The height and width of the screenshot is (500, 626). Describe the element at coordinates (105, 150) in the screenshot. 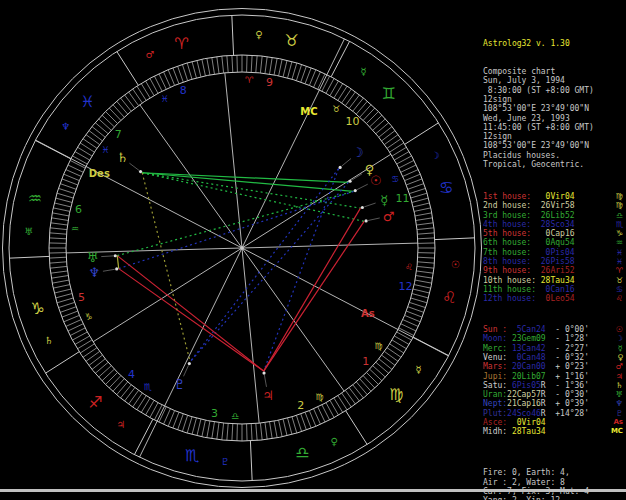

I see `house-cusp-sign-icon: ♓` at that location.